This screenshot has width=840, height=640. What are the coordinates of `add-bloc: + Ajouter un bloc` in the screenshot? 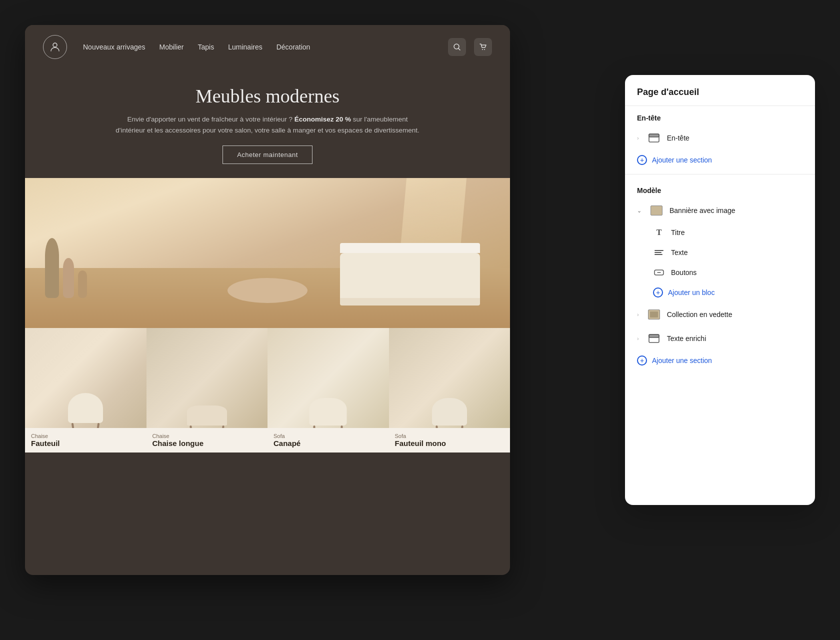 It's located at (720, 292).